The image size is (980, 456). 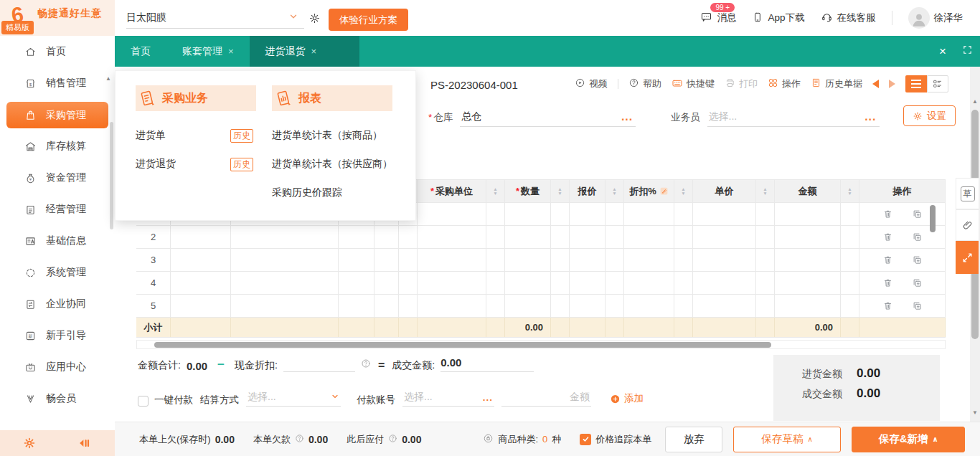 What do you see at coordinates (57, 272) in the screenshot?
I see `sidebar-item-8: 系统管理` at bounding box center [57, 272].